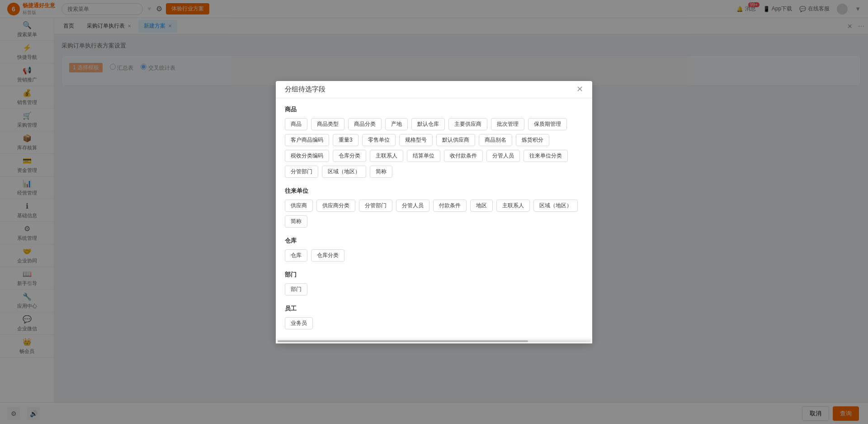  I want to click on field-tag-产地: 产地, so click(396, 124).